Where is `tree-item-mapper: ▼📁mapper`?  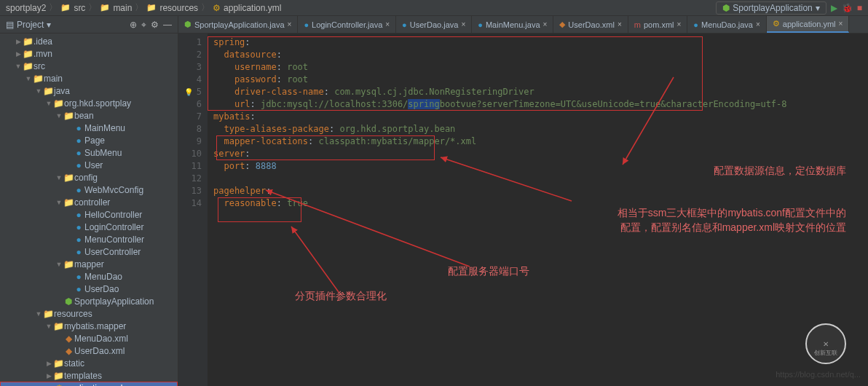 tree-item-mapper: ▼📁mapper is located at coordinates (89, 264).